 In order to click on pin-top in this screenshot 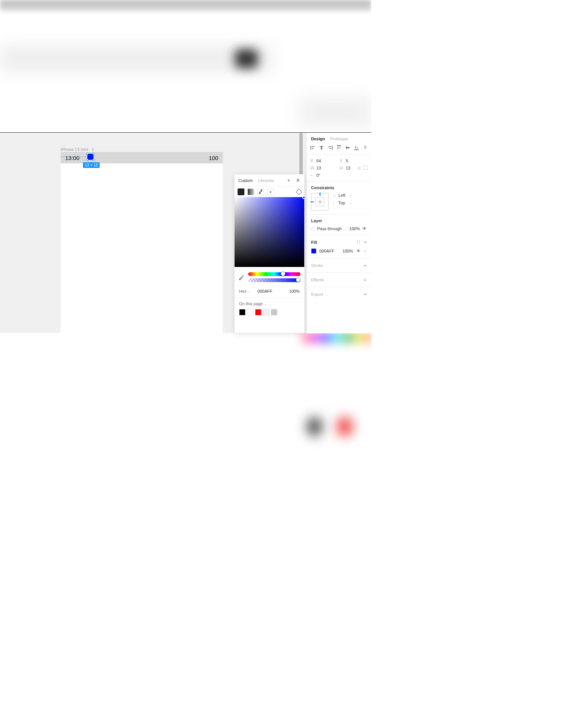, I will do `click(320, 194)`.